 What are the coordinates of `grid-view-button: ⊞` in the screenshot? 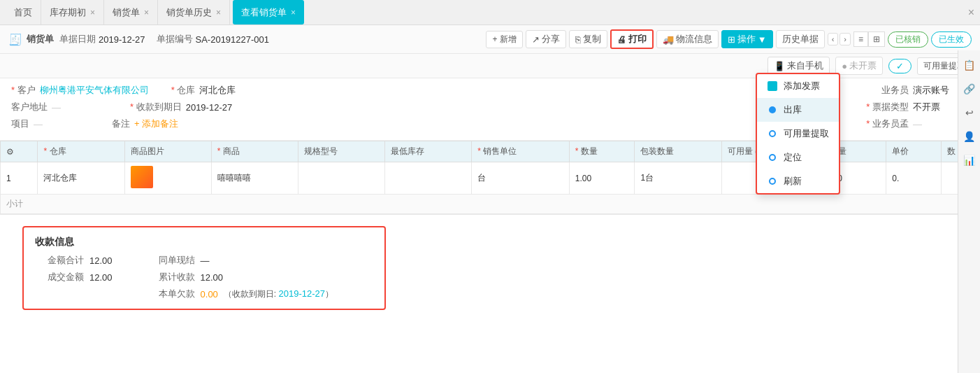 It's located at (877, 39).